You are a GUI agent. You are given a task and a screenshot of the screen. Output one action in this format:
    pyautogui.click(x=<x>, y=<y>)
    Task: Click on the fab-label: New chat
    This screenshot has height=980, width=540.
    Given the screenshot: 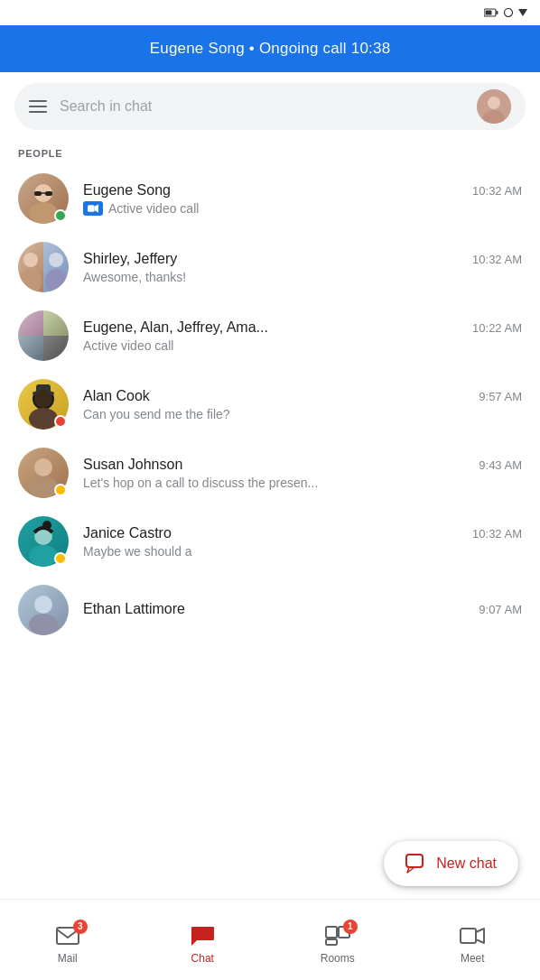 What is the action you would take?
    pyautogui.click(x=466, y=864)
    